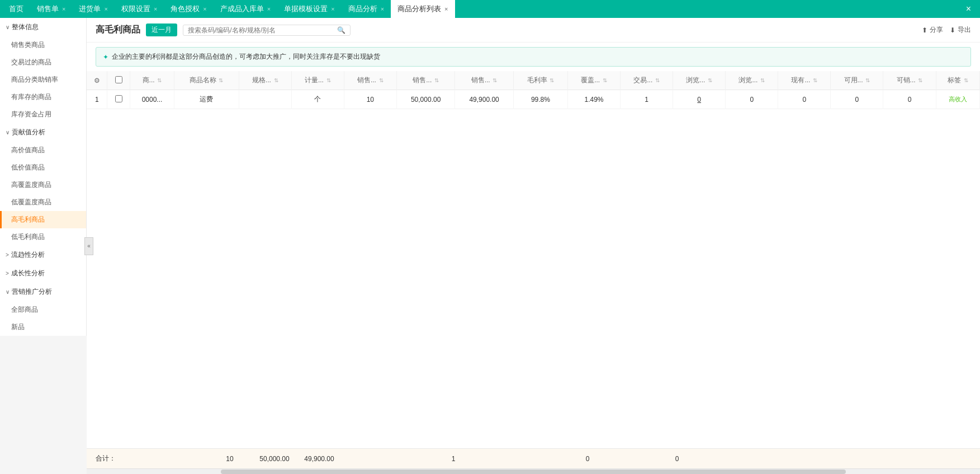 The image size is (980, 474). What do you see at coordinates (51, 9) in the screenshot?
I see `nav-item-1: 销售单×` at bounding box center [51, 9].